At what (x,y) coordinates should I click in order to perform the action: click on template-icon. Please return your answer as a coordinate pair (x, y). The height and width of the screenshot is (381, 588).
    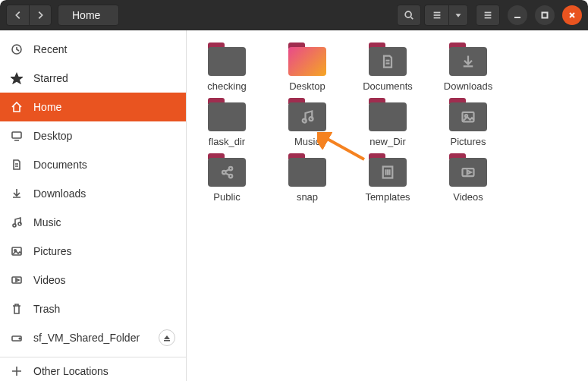
    Looking at the image, I should click on (388, 172).